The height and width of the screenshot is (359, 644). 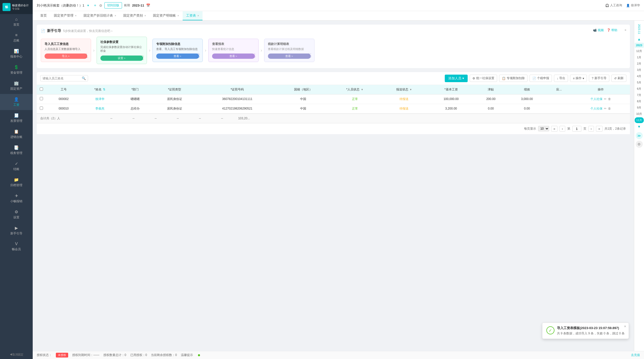 I want to click on sidebar-item-trade: 📋 进销台账, so click(x=16, y=134).